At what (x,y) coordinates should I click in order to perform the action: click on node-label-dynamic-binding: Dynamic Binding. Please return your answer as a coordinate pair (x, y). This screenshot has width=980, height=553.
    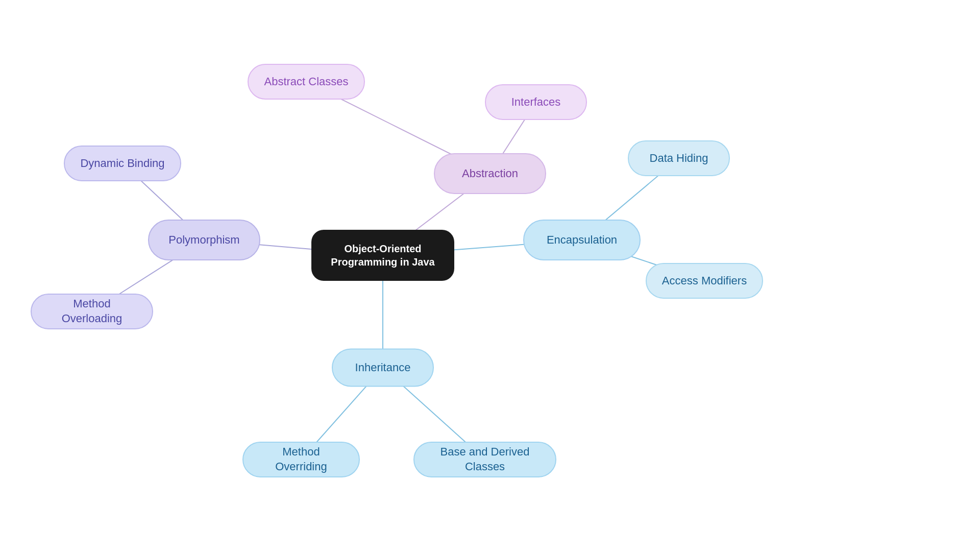
    Looking at the image, I should click on (122, 163).